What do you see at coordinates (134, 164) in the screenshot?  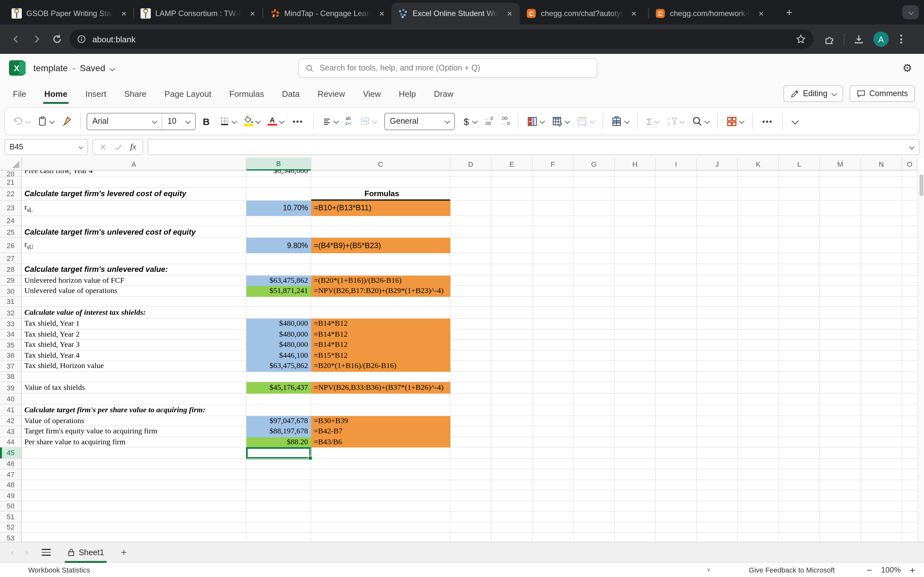 I see `column-header-A: A` at bounding box center [134, 164].